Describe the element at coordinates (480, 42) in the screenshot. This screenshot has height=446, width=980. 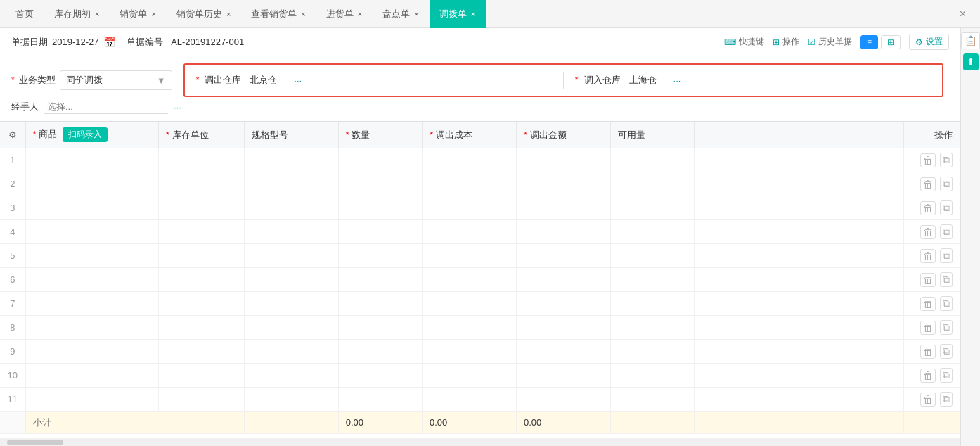
I see `toolbar: 单据日期 2019-12-27 📅 单据编号 AL-20191227-001 ⌨…` at that location.